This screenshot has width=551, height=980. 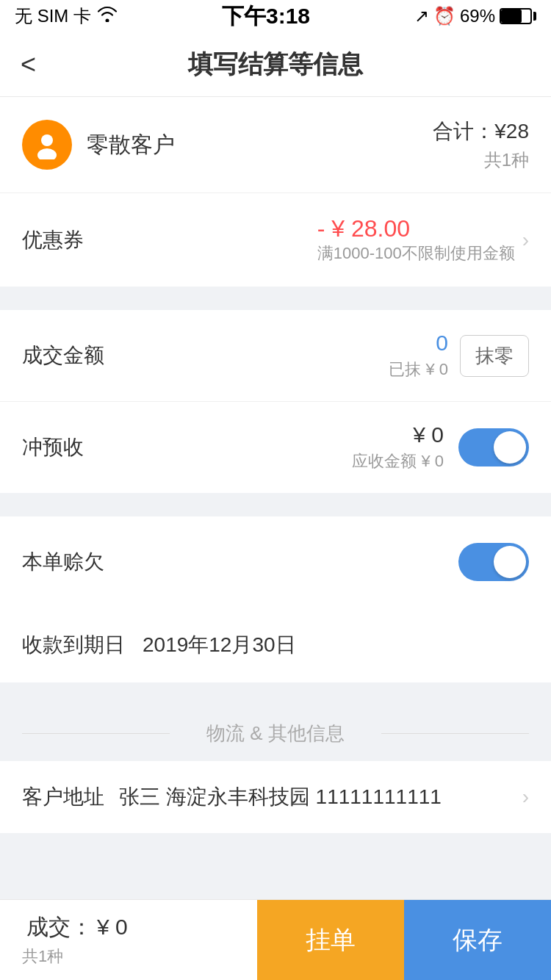 What do you see at coordinates (276, 356) in the screenshot?
I see `deal-amount-row: 成交金额 0 已抹 ¥ 0 抹零` at bounding box center [276, 356].